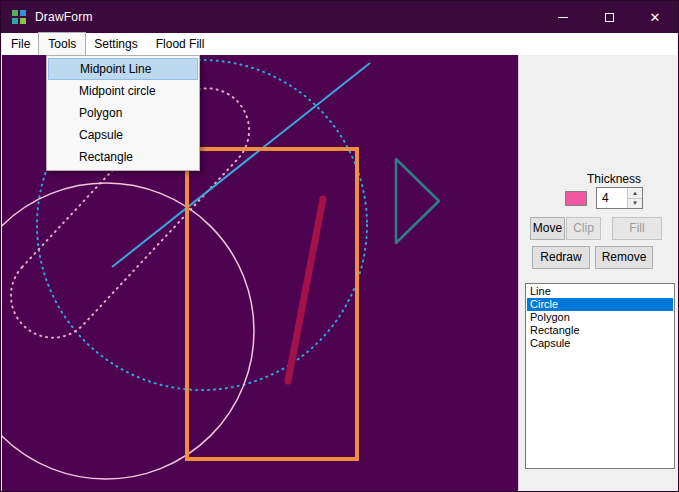  What do you see at coordinates (600, 376) in the screenshot?
I see `shapes-listbox: Line Circle Polygon Rectangle Capsule` at bounding box center [600, 376].